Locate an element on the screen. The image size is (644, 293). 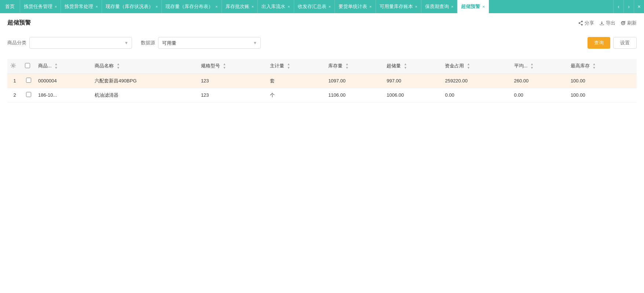
datasource-filter: 数据源 可用量 ▼ is located at coordinates (201, 43).